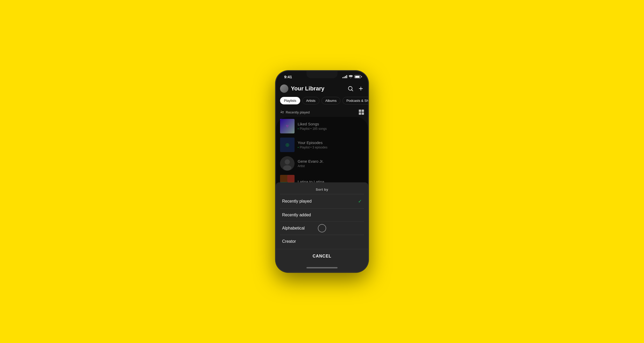 The height and width of the screenshot is (343, 644). Describe the element at coordinates (322, 89) in the screenshot. I see `header: Your Library` at that location.